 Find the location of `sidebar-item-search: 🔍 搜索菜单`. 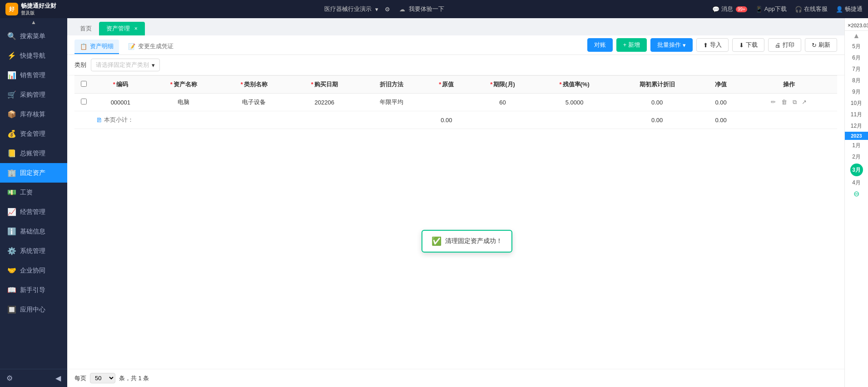

sidebar-item-search: 🔍 搜索菜单 is located at coordinates (34, 36).